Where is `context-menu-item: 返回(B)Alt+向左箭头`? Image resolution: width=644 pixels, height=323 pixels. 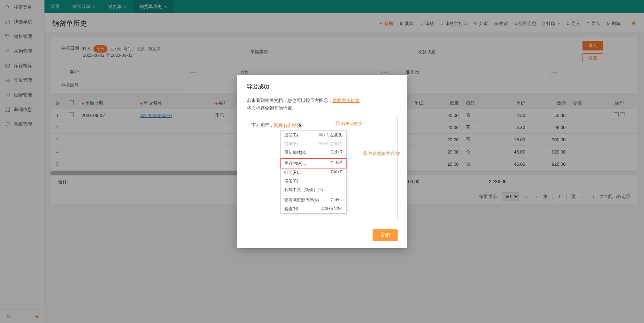
context-menu-item: 返回(B)Alt+向左箭头 is located at coordinates (313, 135).